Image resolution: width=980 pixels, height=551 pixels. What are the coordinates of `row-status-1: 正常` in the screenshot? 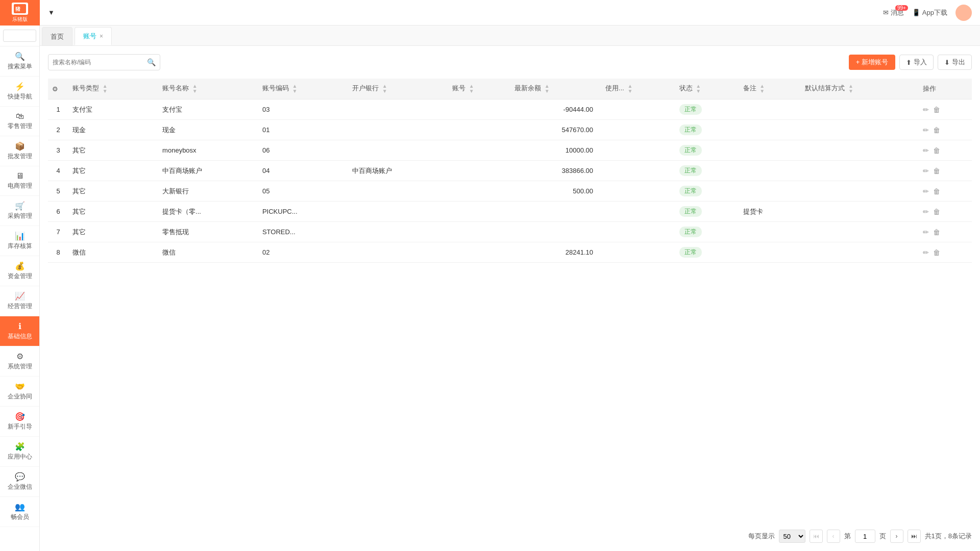 It's located at (707, 130).